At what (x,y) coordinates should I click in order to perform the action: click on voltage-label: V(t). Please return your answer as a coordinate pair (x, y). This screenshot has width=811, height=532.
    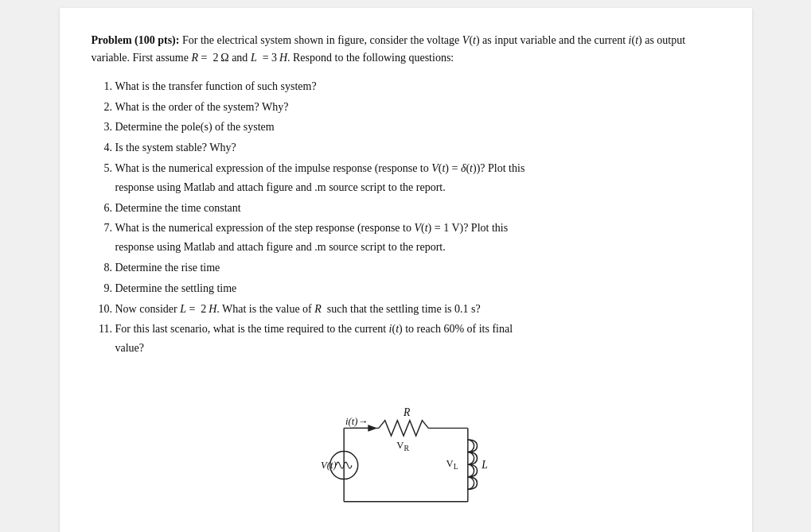
    Looking at the image, I should click on (328, 465).